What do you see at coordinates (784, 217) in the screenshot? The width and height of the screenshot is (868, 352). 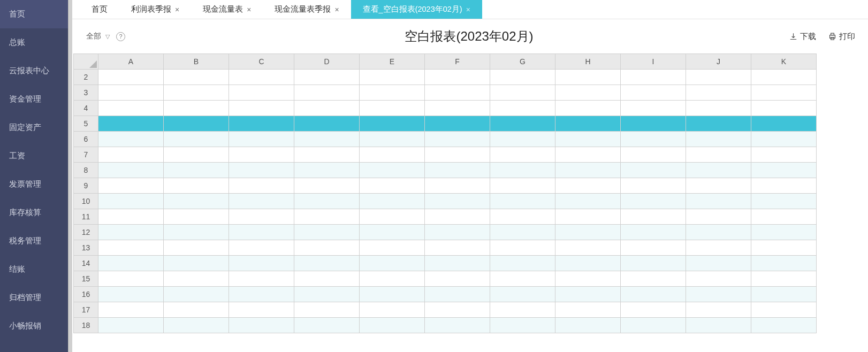 I see `cell-K11` at bounding box center [784, 217].